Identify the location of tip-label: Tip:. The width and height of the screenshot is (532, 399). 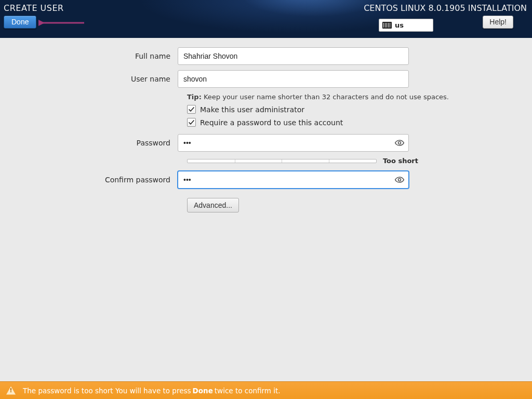
(194, 97).